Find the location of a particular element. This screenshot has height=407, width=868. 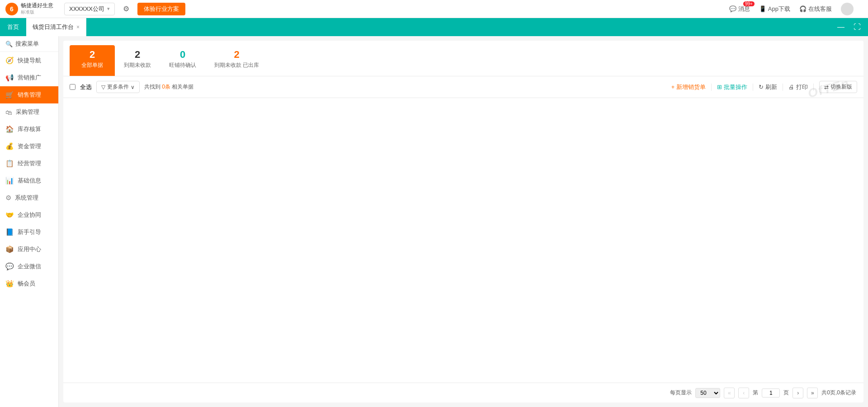

page-label2: 页 is located at coordinates (786, 393).